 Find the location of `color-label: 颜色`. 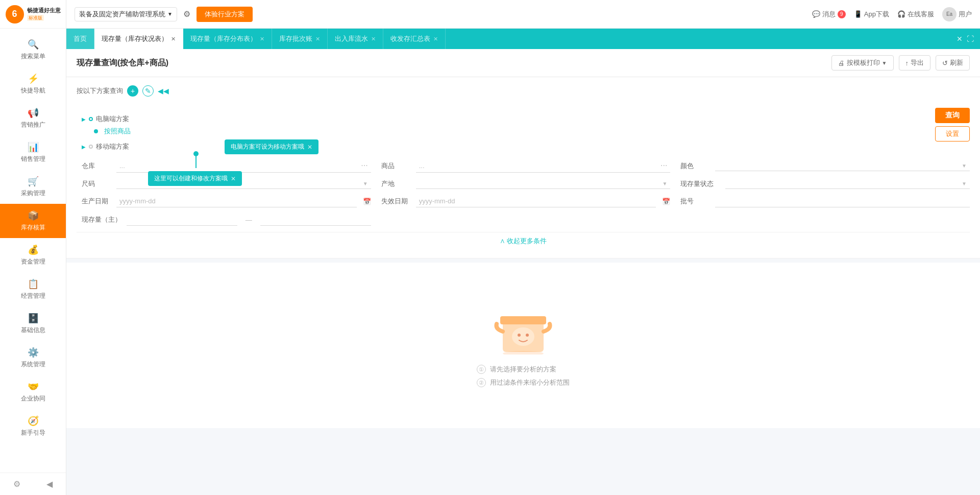

color-label: 颜色 is located at coordinates (696, 166).